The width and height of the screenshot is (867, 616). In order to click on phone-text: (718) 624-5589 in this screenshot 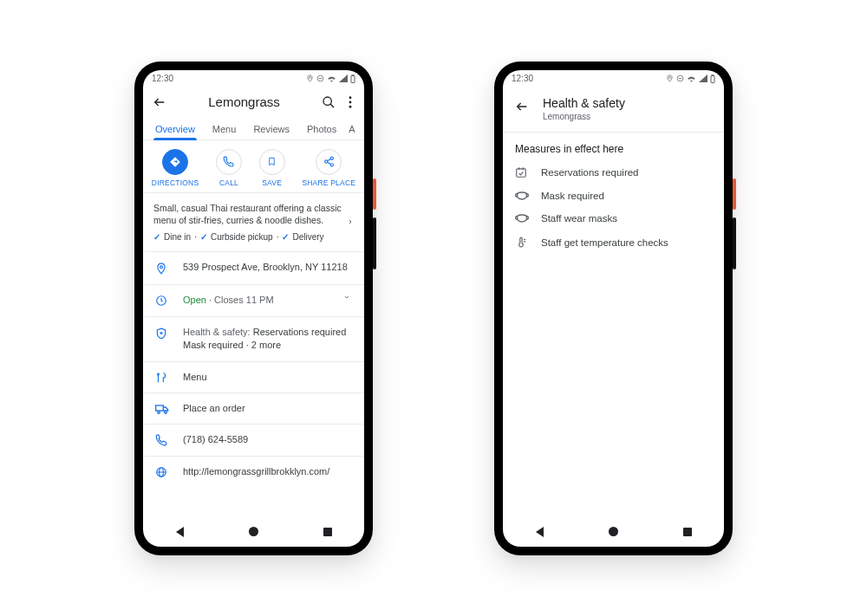, I will do `click(267, 440)`.